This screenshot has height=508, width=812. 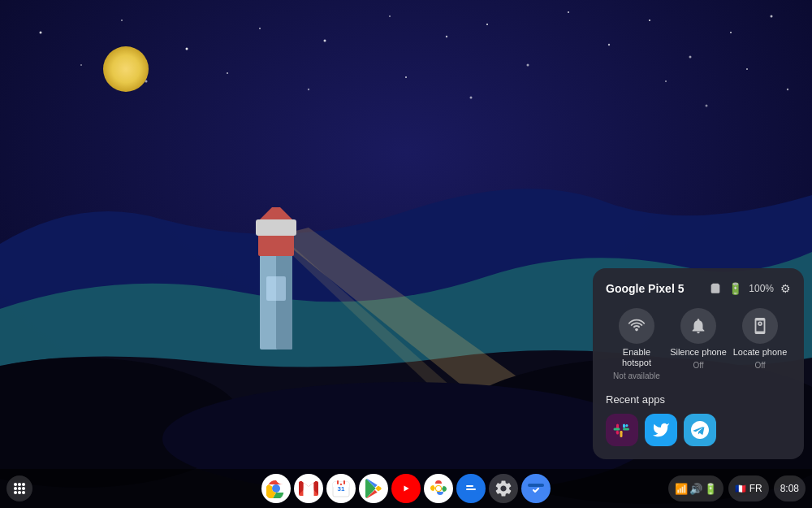 What do you see at coordinates (622, 430) in the screenshot?
I see `recent-app-slack` at bounding box center [622, 430].